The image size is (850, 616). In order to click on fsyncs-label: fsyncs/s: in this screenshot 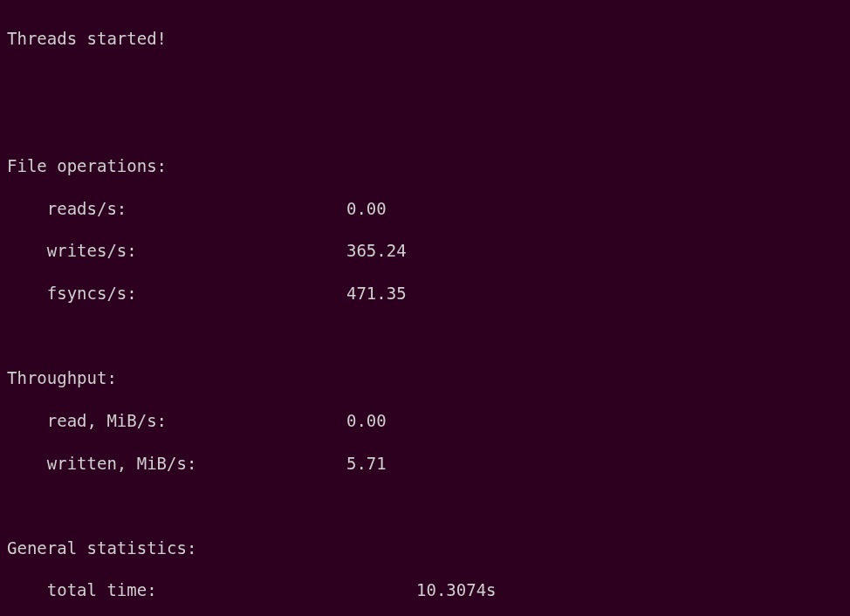, I will do `click(176, 293)`.